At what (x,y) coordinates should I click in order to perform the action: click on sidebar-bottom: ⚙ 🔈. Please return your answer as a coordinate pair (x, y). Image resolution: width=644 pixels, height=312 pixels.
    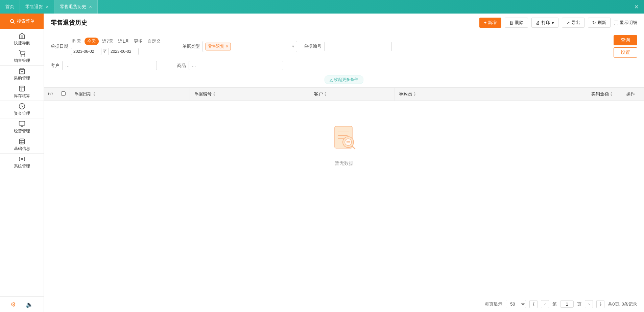
    Looking at the image, I should click on (22, 304).